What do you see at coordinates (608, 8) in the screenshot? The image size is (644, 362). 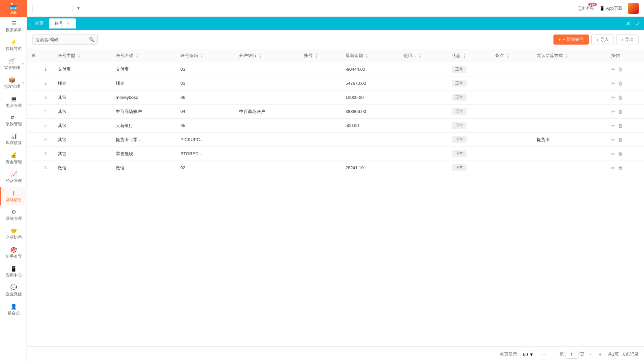 I see `header-right: 💬 消息 99+ 📱 App下载` at bounding box center [608, 8].